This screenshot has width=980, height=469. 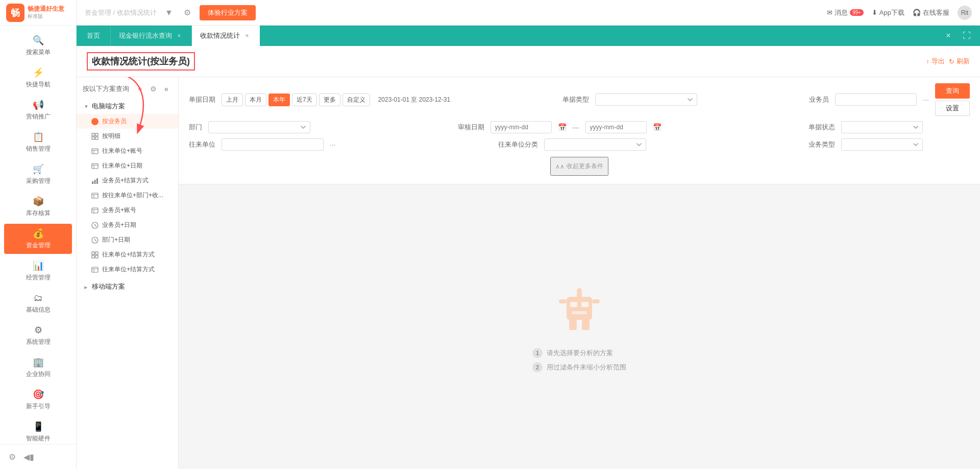 I want to click on refresh-button: ↻ 刷新, so click(x=960, y=61).